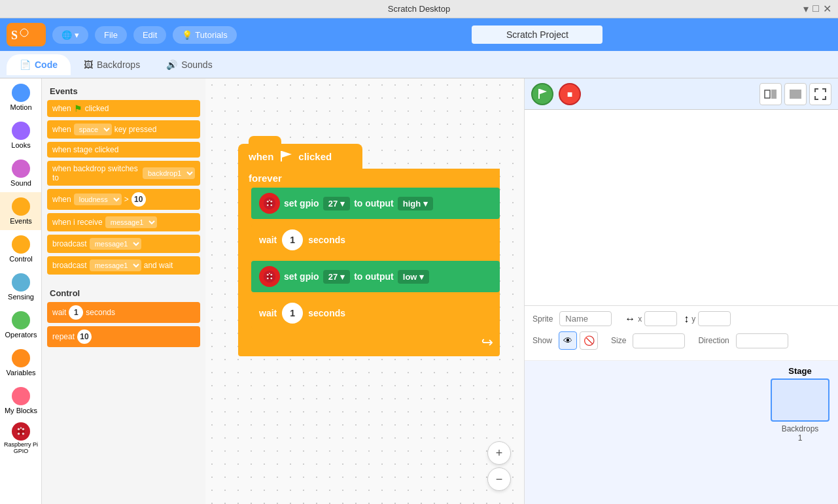  What do you see at coordinates (343, 277) in the screenshot?
I see `pin-arrow-2: ▾` at bounding box center [343, 277].